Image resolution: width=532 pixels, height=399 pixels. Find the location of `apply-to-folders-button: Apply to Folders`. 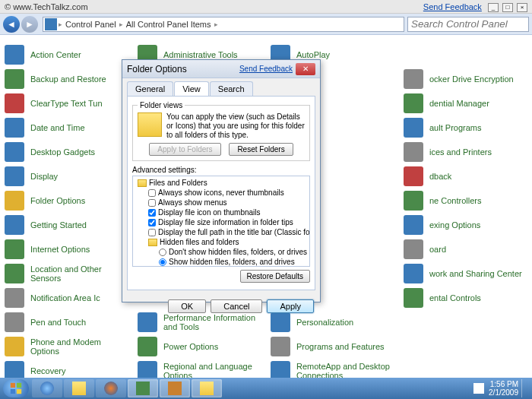

apply-to-folders-button: Apply to Folders is located at coordinates (185, 149).